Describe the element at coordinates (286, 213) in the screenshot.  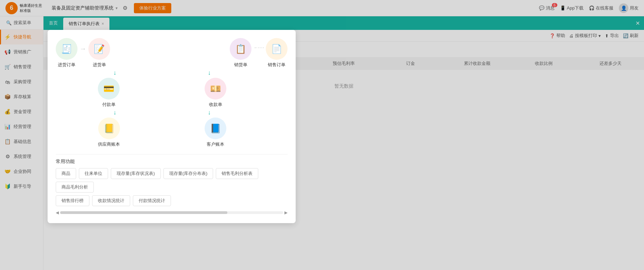
I see `scroll-right-arrow: ▶` at that location.